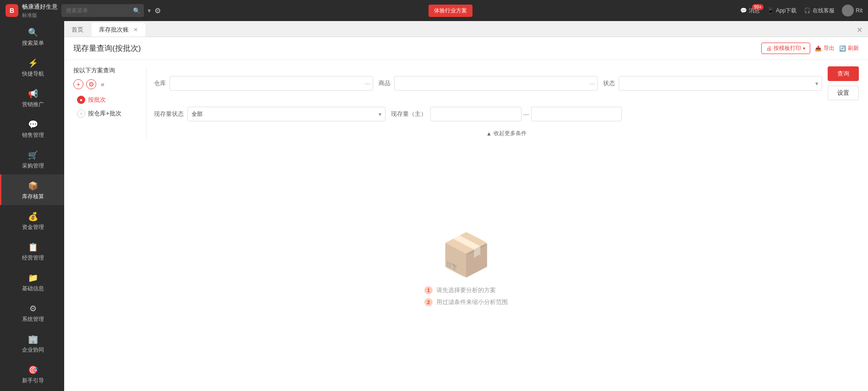  Describe the element at coordinates (91, 84) in the screenshot. I see `plan-settings-btn: ⚙` at that location.